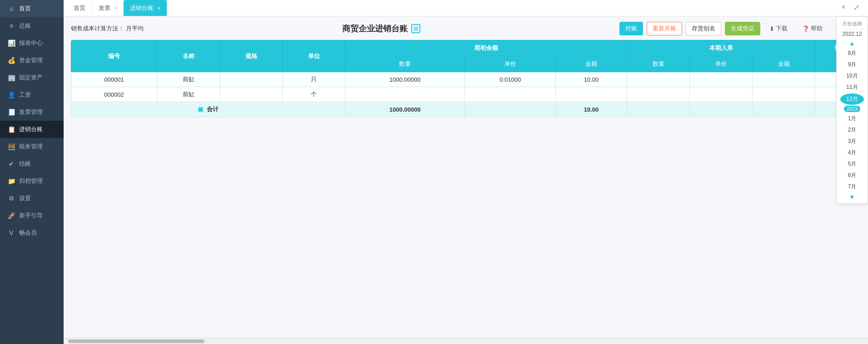  Describe the element at coordinates (25, 9) in the screenshot. I see `sidebar-label-home: 首页` at that location.